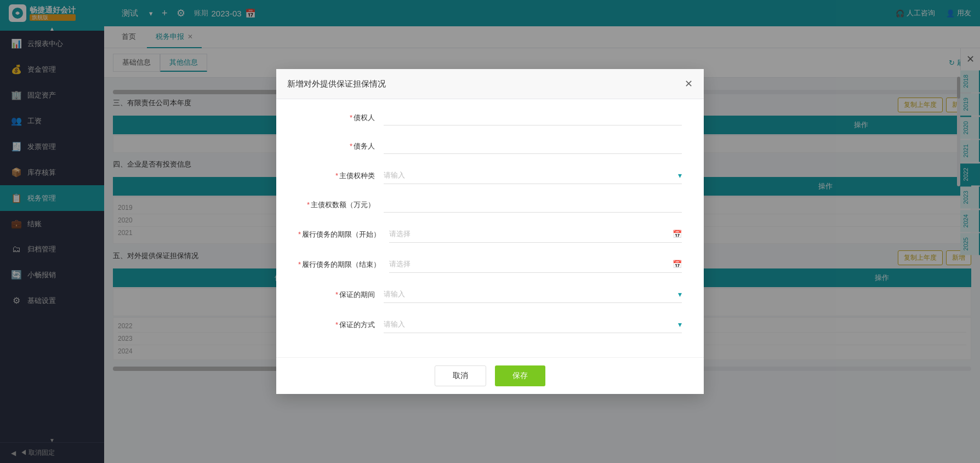  What do you see at coordinates (337, 325) in the screenshot?
I see `guarantee-method-label: *保证的方式` at bounding box center [337, 325].